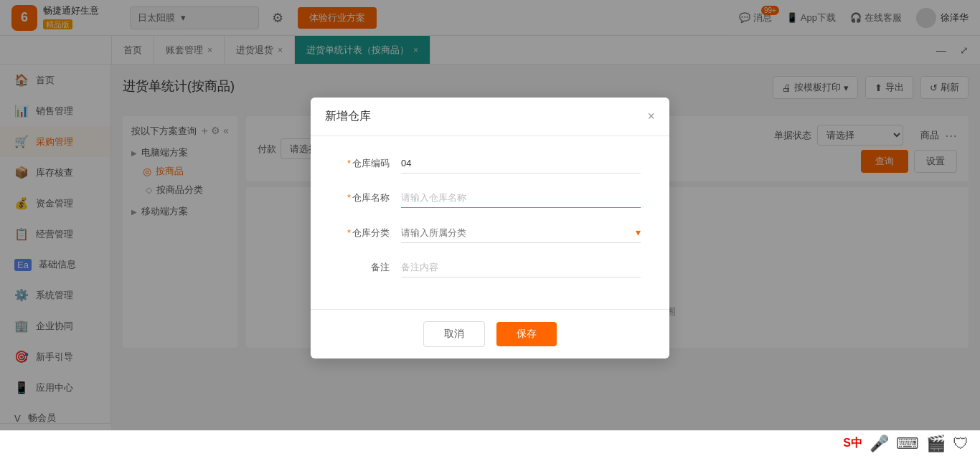 This screenshot has height=456, width=980. I want to click on chevron-down-icon: ▾, so click(639, 232).